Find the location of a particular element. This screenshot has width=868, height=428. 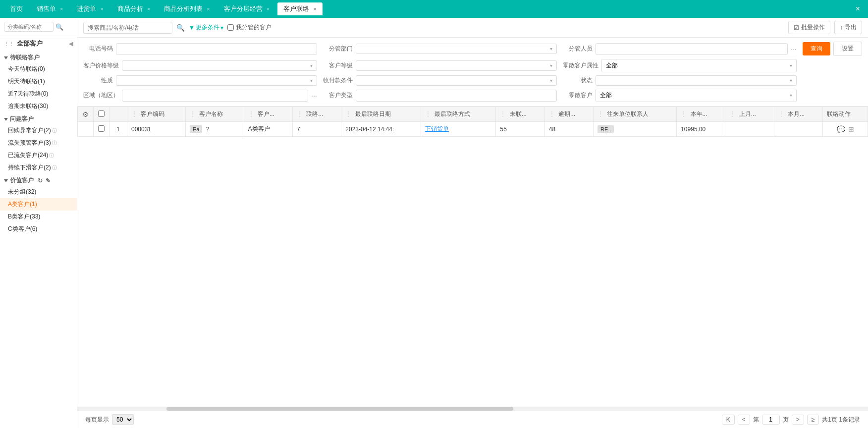

next-page-button: > is located at coordinates (798, 420).